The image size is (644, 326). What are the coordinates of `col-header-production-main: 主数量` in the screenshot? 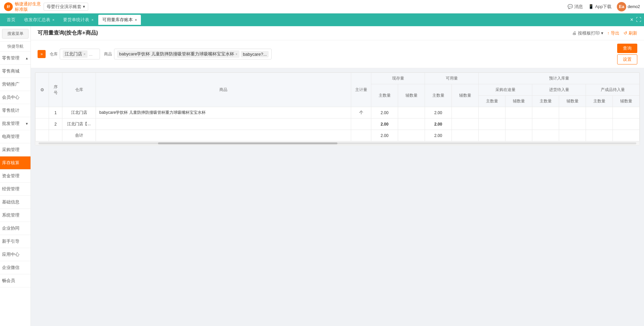 It's located at (599, 101).